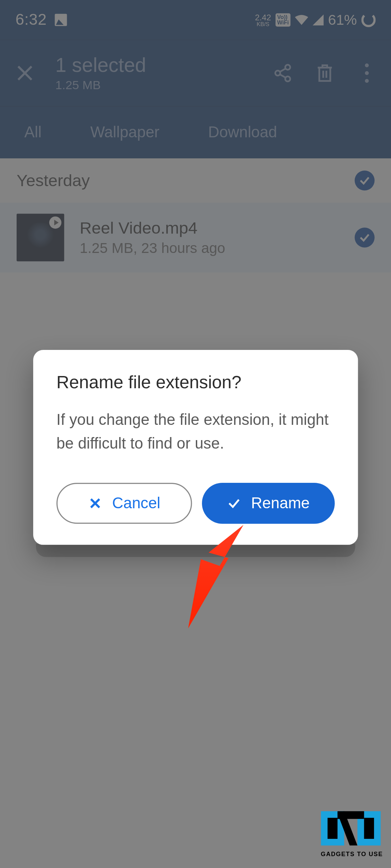  Describe the element at coordinates (352, 834) in the screenshot. I see `watermark: GADGETS TO USE` at that location.